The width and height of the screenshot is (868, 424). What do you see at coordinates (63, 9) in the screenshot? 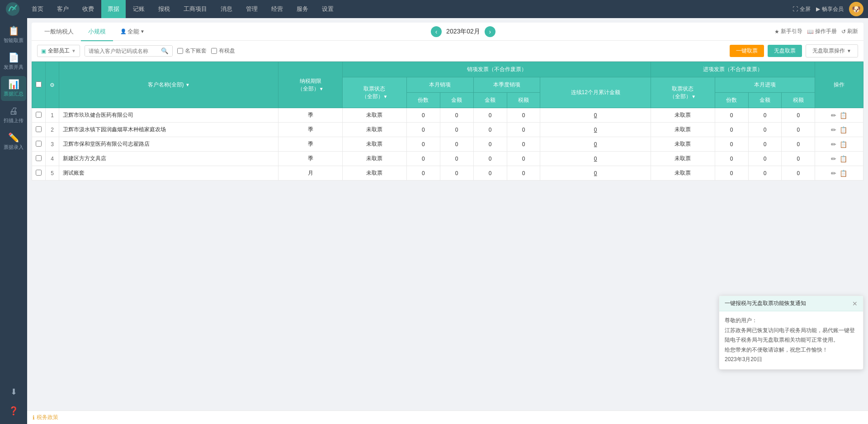
I see `nav-item-customer: 客户` at bounding box center [63, 9].